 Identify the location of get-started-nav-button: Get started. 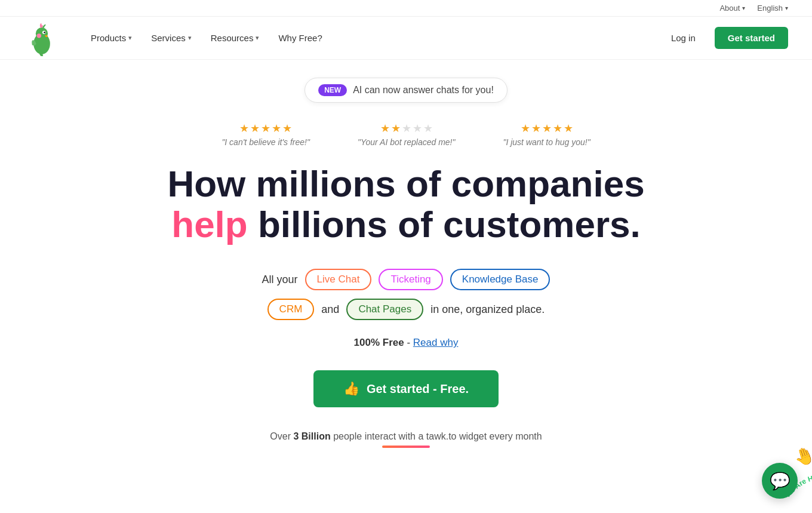
(751, 38).